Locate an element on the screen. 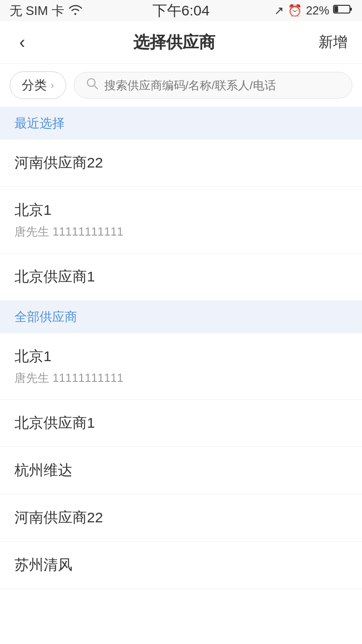  all-list-item: 北京1唐先生 11111111111 is located at coordinates (181, 366).